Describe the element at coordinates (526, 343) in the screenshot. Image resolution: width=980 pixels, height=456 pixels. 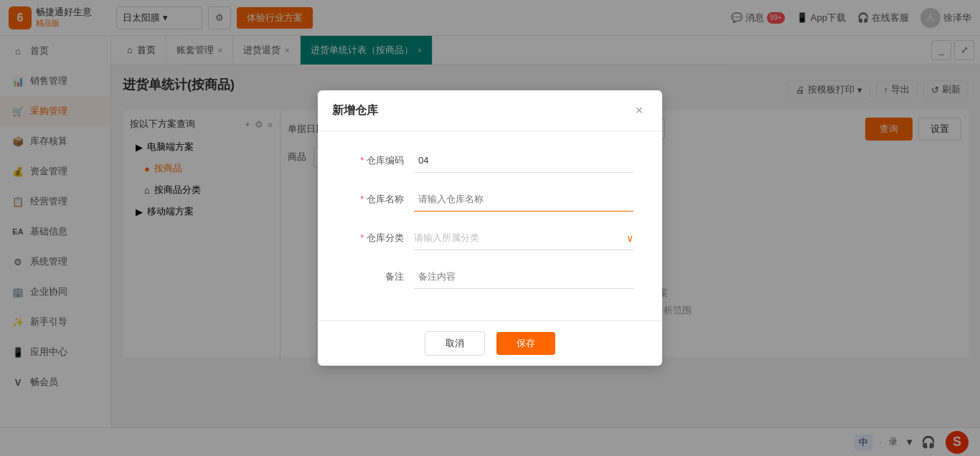
I see `save-button: 保存` at that location.